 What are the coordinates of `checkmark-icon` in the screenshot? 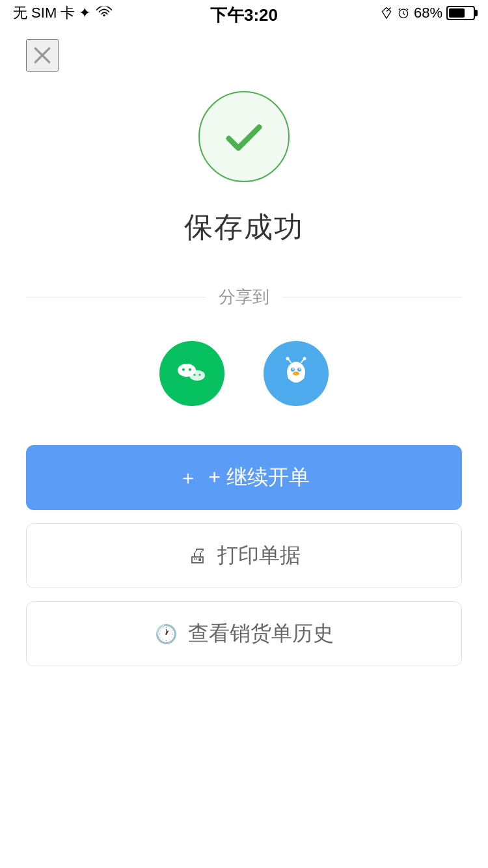 It's located at (244, 137).